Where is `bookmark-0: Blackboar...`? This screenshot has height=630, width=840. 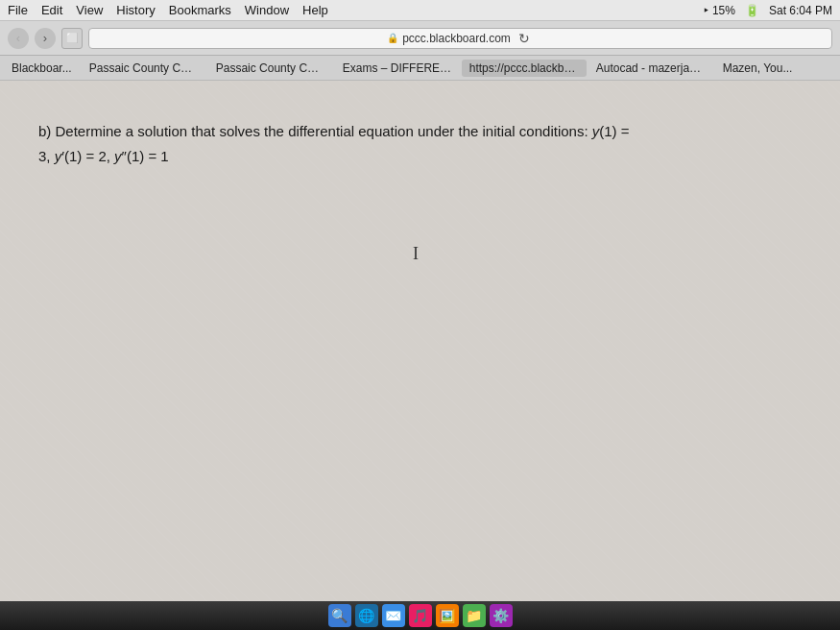 bookmark-0: Blackboar... is located at coordinates (42, 68).